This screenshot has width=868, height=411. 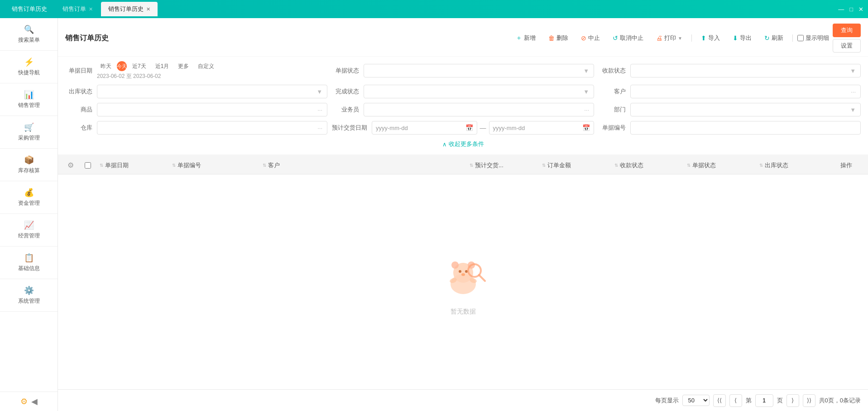 What do you see at coordinates (847, 46) in the screenshot?
I see `settings-button: 设置` at bounding box center [847, 46].